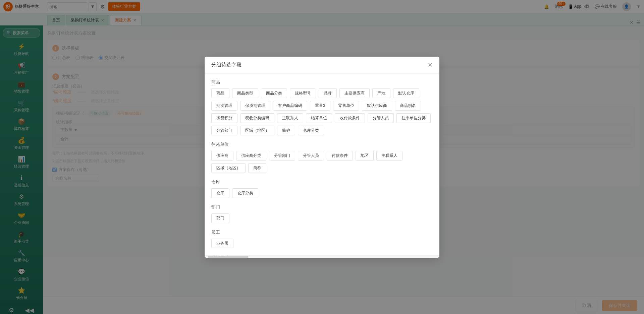  Describe the element at coordinates (322, 65) in the screenshot. I see `modal-header: 分组待选字段 ✕` at that location.